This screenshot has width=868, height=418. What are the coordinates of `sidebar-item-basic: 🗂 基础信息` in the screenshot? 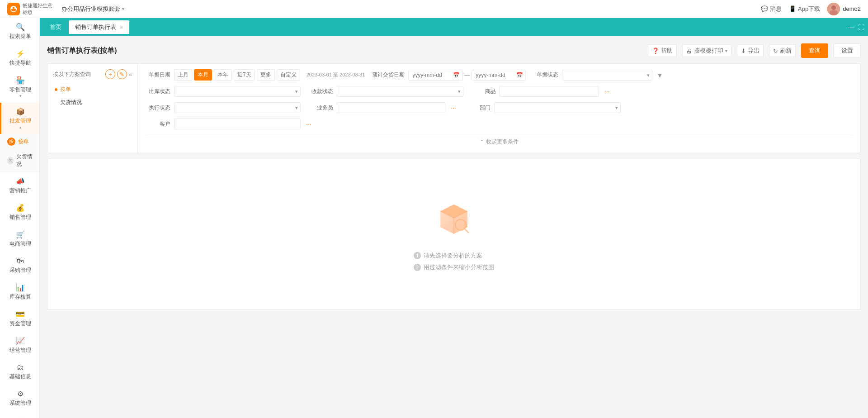 It's located at (20, 372).